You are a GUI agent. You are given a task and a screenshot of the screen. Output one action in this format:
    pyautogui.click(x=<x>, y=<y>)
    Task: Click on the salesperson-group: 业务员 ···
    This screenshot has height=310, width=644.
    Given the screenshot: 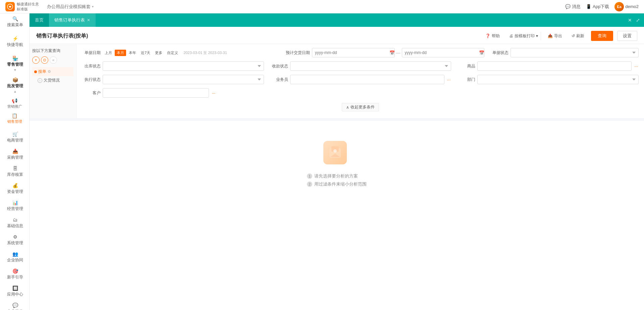 What is the action you would take?
    pyautogui.click(x=360, y=80)
    